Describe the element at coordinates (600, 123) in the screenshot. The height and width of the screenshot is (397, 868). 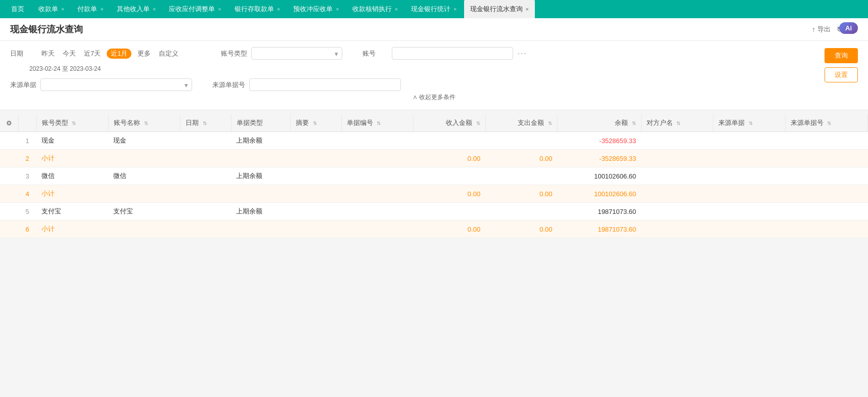
I see `column-balance: 余额 ⇅` at that location.